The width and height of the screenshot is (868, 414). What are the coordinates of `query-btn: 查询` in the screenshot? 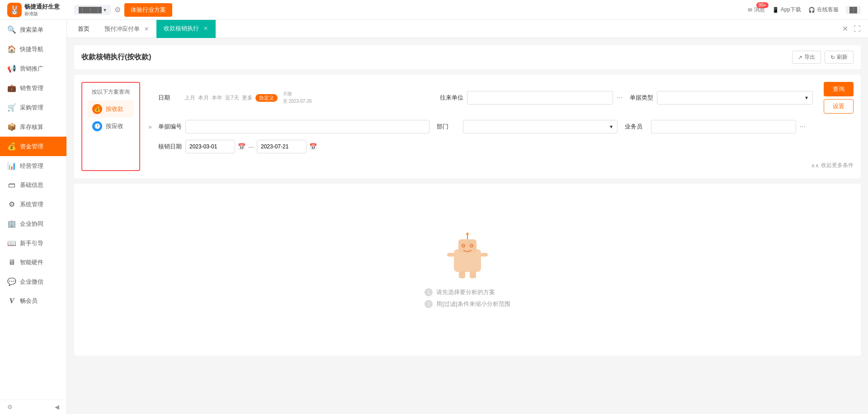 It's located at (839, 89).